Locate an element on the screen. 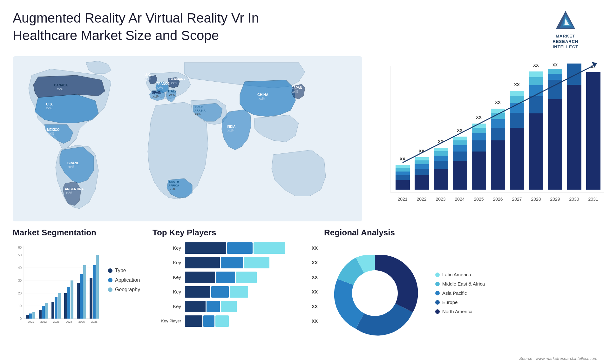  svg-text: 2027 is located at coordinates (517, 199).